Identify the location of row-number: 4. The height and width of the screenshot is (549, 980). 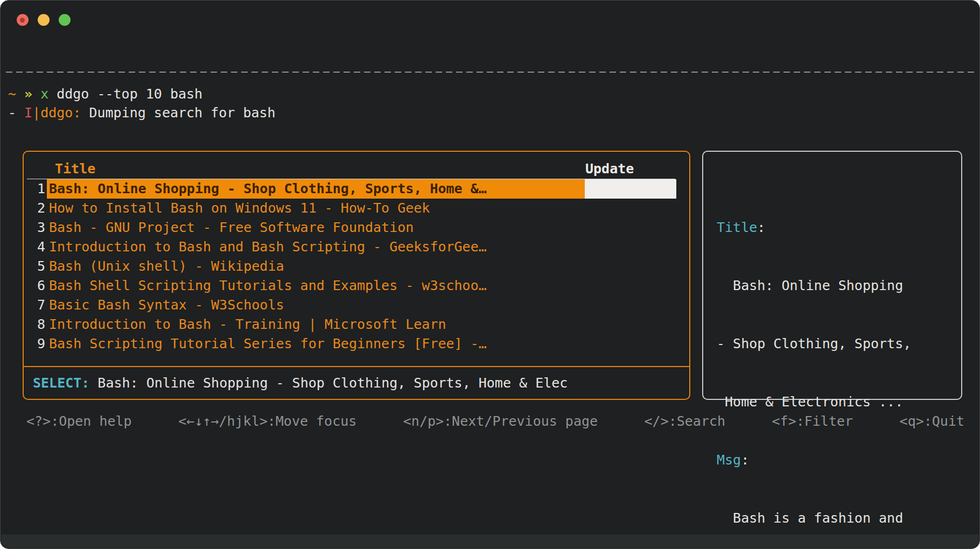
(38, 247).